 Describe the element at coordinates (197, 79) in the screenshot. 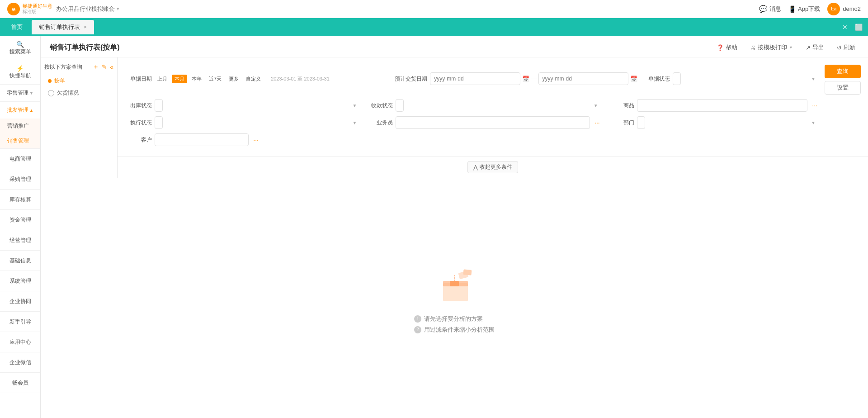

I see `date-tab-this-year: 本年` at that location.